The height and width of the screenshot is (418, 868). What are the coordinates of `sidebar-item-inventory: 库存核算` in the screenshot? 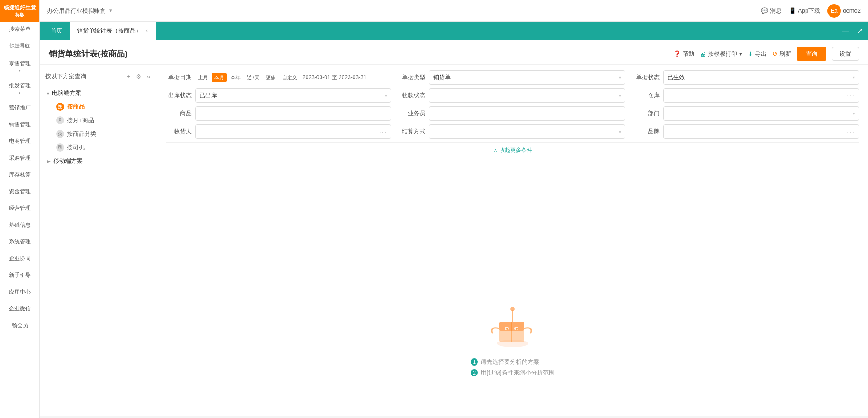 It's located at (20, 175).